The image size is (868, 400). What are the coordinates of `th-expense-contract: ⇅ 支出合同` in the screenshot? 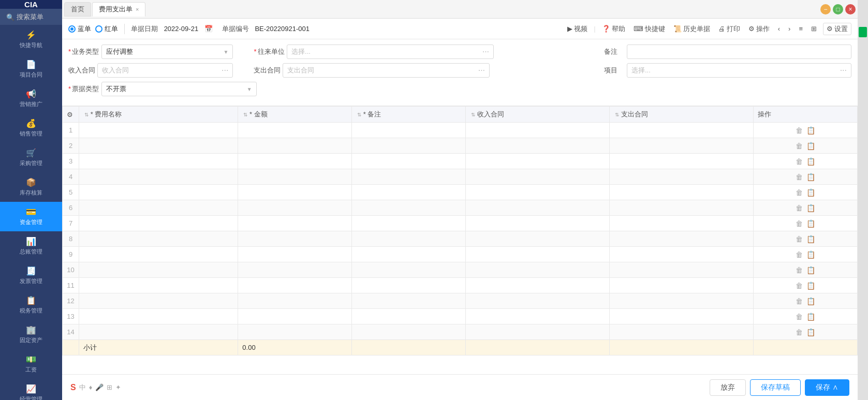 It's located at (682, 115).